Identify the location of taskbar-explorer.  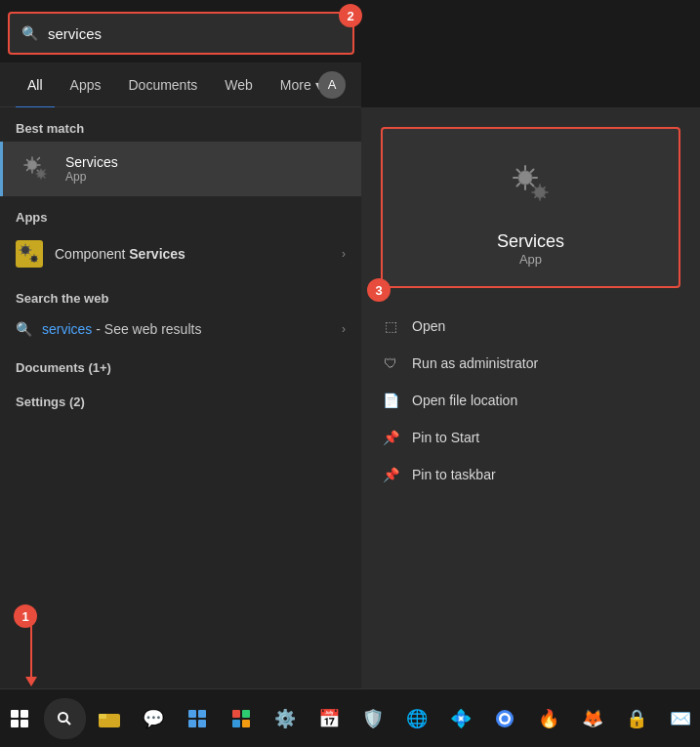
(197, 719).